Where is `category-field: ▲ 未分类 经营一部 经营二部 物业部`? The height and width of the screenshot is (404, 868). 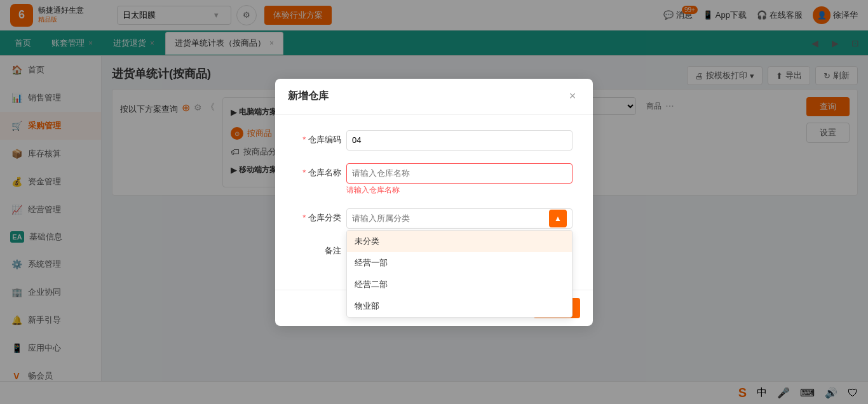
category-field: ▲ 未分类 经营一部 经营二部 物业部 is located at coordinates (459, 219).